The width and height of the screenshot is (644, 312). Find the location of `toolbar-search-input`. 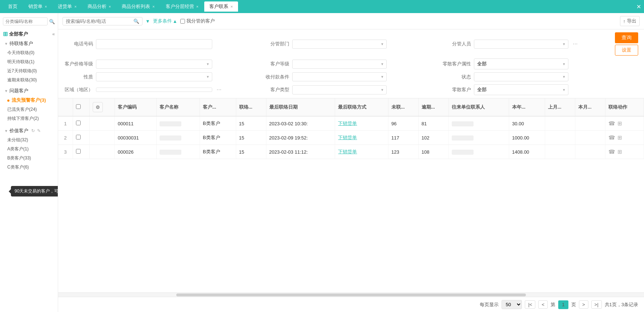

toolbar-search-input is located at coordinates (98, 21).